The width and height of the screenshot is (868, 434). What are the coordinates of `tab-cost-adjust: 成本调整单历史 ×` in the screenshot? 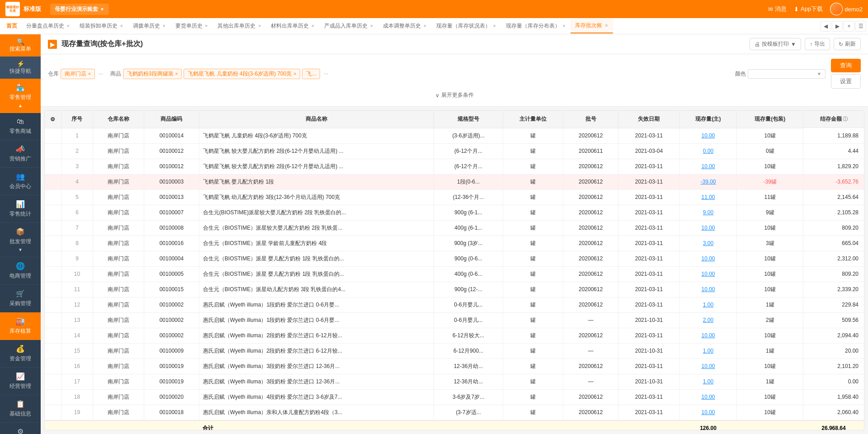 It's located at (405, 26).